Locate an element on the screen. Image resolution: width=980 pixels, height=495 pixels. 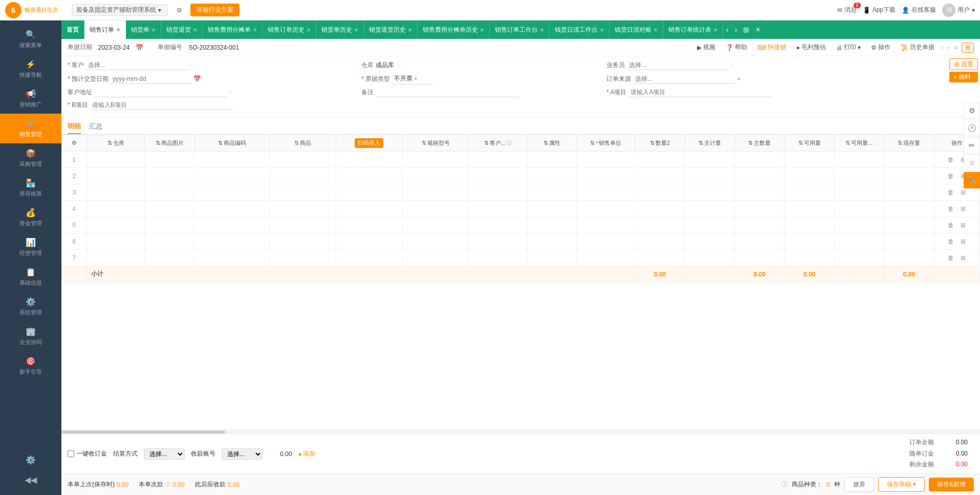
profit-btn: ● 毛利预估 is located at coordinates (811, 47).